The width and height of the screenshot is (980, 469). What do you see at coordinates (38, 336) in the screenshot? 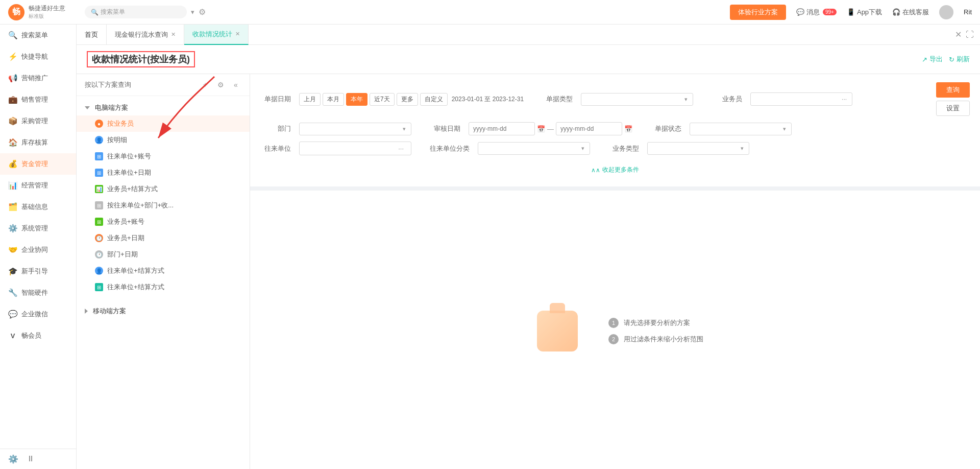
I see `sidebar-item-member: V 畅会员` at bounding box center [38, 336].